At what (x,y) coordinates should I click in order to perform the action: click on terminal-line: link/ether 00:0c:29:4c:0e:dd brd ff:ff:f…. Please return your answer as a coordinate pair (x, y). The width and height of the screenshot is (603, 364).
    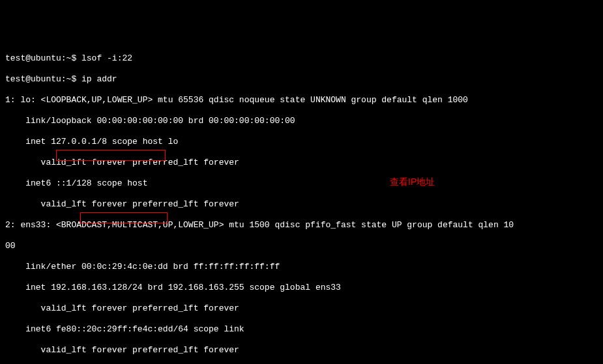
    Looking at the image, I should click on (301, 267).